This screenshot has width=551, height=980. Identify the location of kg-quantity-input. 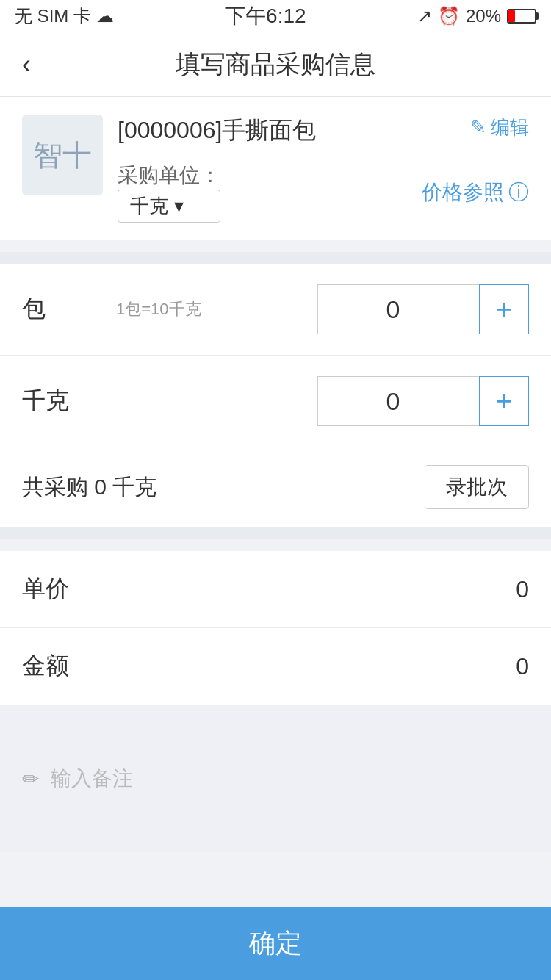
(398, 401).